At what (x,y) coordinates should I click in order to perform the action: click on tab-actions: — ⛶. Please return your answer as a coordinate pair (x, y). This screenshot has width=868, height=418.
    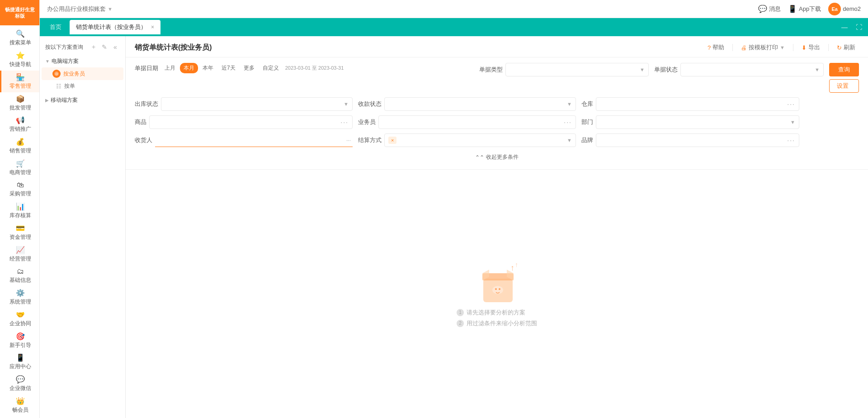
    Looking at the image, I should click on (852, 27).